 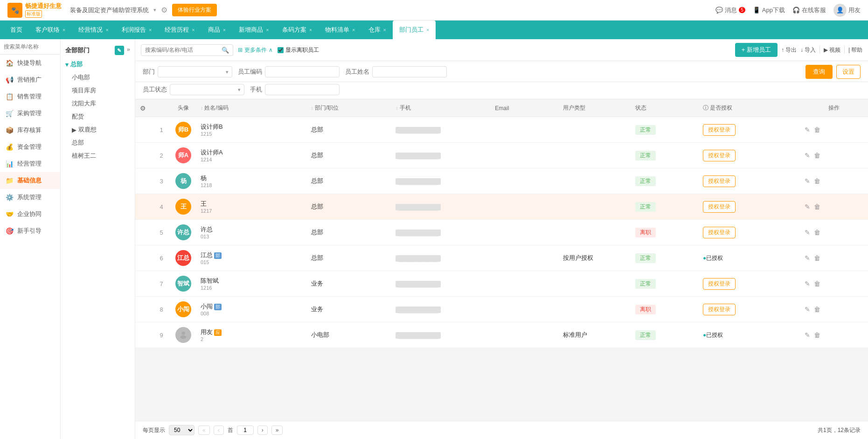 What do you see at coordinates (155, 10) in the screenshot?
I see `title-arrow-icon: ▾` at bounding box center [155, 10].